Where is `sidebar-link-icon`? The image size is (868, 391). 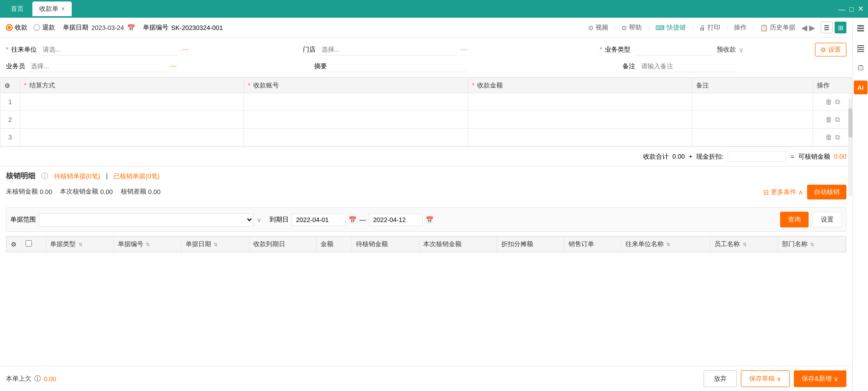
sidebar-link-icon is located at coordinates (861, 68).